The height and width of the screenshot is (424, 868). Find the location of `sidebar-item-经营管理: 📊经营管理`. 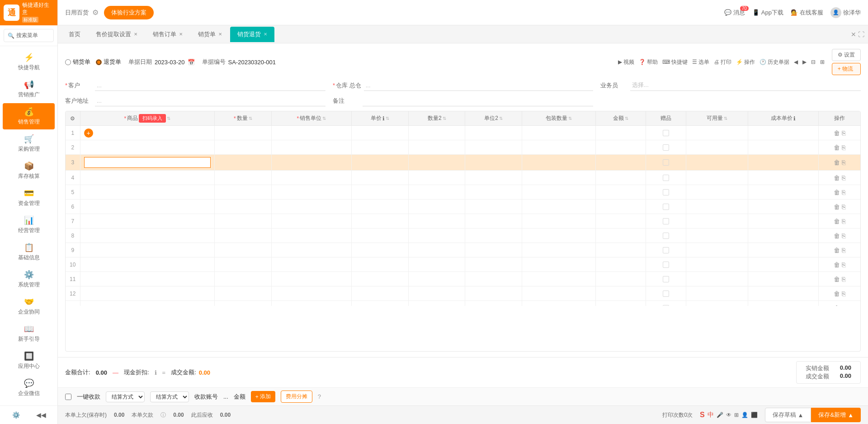

sidebar-item-经营管理: 📊经营管理 is located at coordinates (29, 225).